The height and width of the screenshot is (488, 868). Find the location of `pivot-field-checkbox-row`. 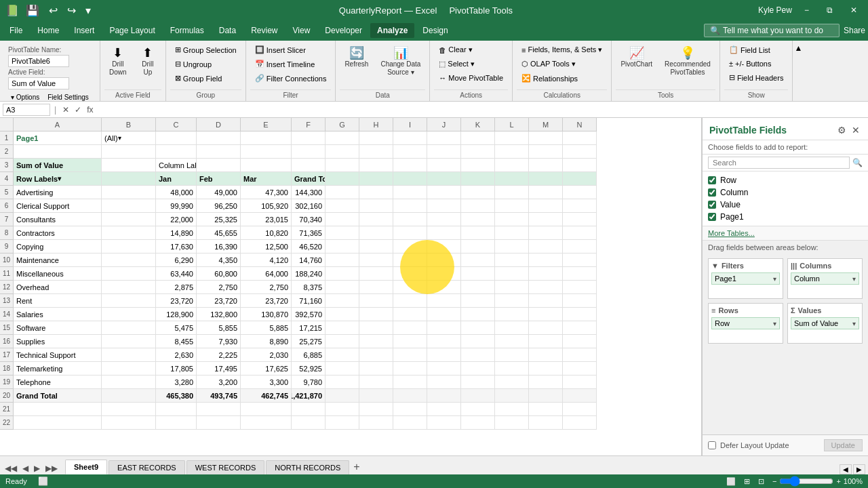

pivot-field-checkbox-row is located at coordinates (712, 180).